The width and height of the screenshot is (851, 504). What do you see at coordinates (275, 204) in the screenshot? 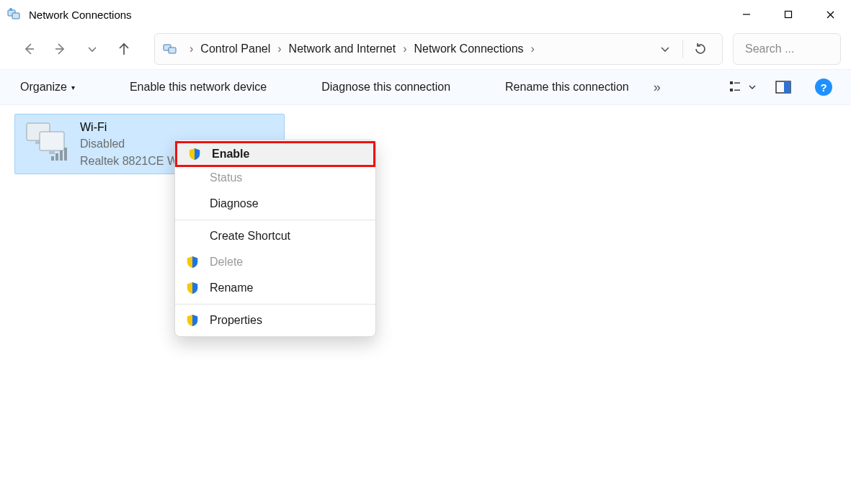
I see `menu-item-diagnose: Diagnose` at bounding box center [275, 204].